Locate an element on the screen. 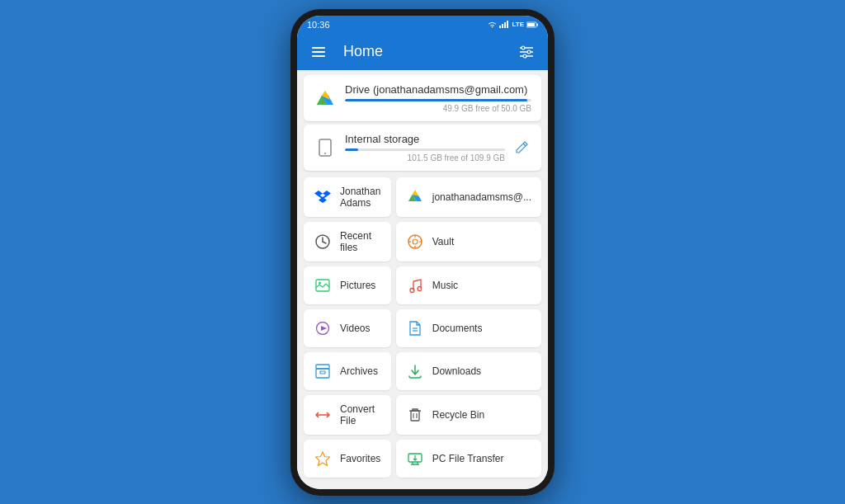 This screenshot has width=845, height=504. picture-icon is located at coordinates (323, 285).